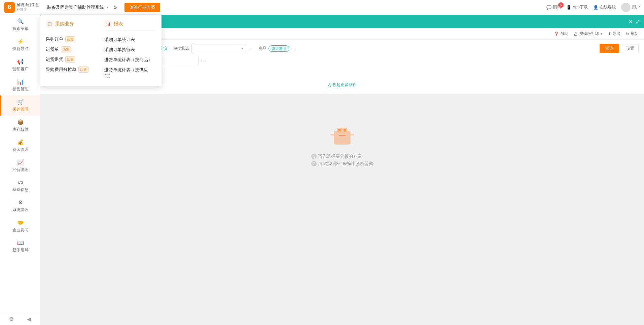  Describe the element at coordinates (21, 190) in the screenshot. I see `sidebar-label-basic: 基础信息` at that location.